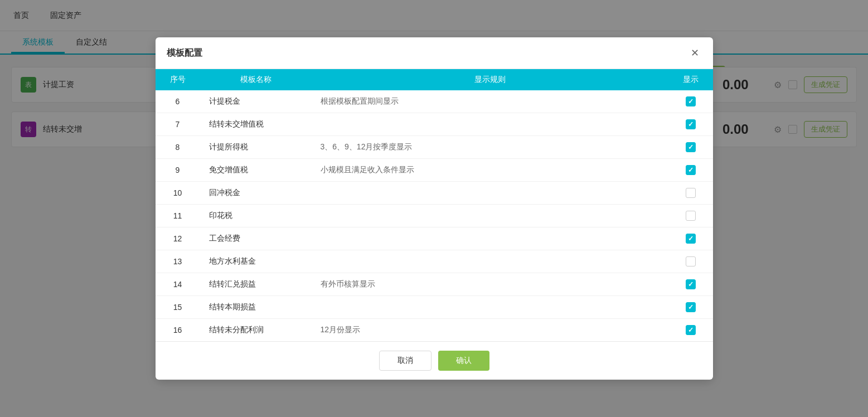  What do you see at coordinates (464, 361) in the screenshot?
I see `confirm-button: 确认` at bounding box center [464, 361].